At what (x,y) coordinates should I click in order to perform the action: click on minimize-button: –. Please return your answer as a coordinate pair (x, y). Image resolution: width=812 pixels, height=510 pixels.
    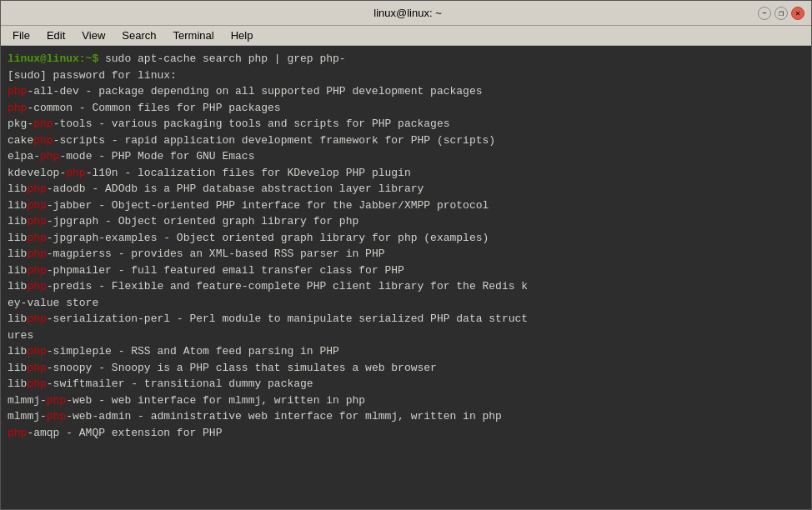
    Looking at the image, I should click on (764, 13).